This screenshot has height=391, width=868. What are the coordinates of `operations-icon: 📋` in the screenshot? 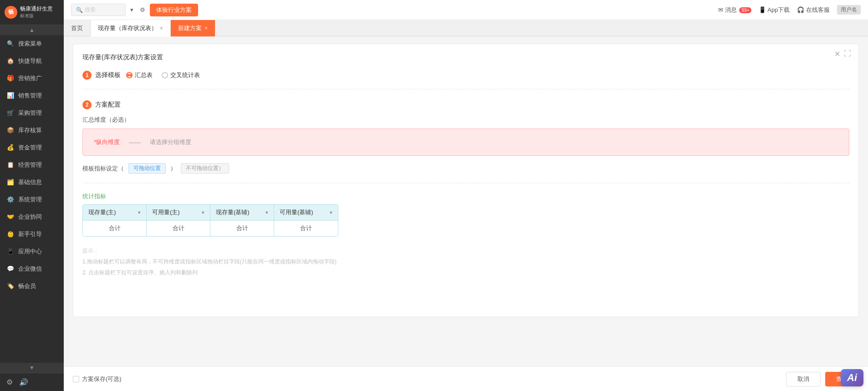 It's located at (10, 165).